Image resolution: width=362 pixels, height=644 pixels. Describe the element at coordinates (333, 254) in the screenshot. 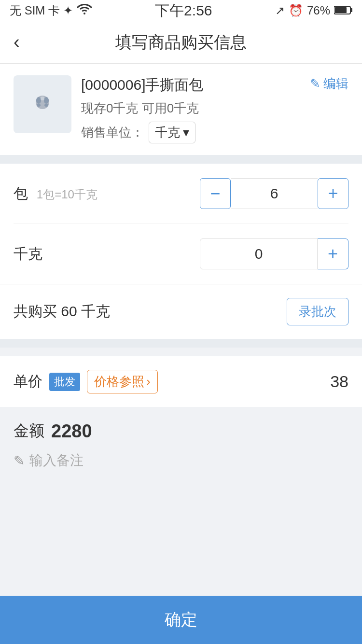

I see `kg-increment-button: +` at that location.